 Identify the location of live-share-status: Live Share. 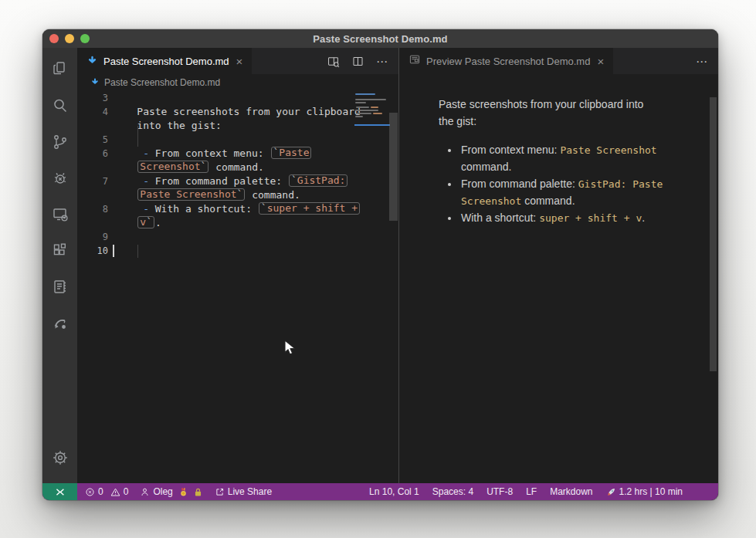
(243, 492).